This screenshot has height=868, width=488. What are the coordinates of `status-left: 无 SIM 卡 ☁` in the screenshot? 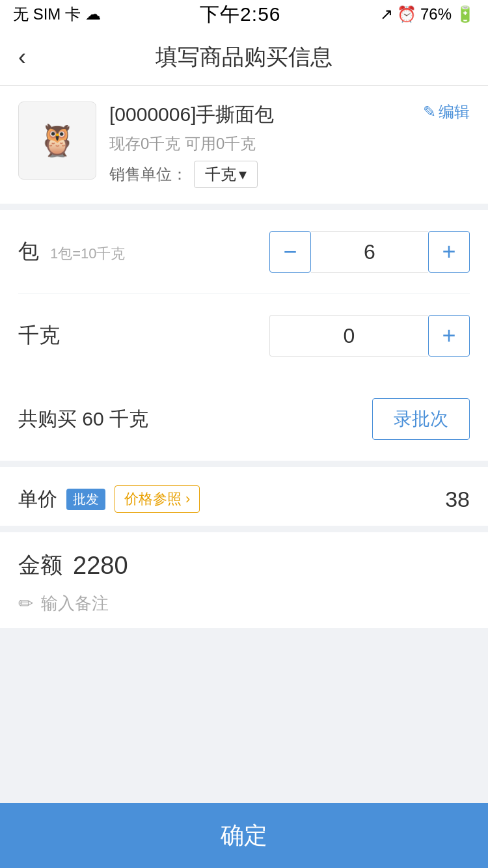 It's located at (57, 14).